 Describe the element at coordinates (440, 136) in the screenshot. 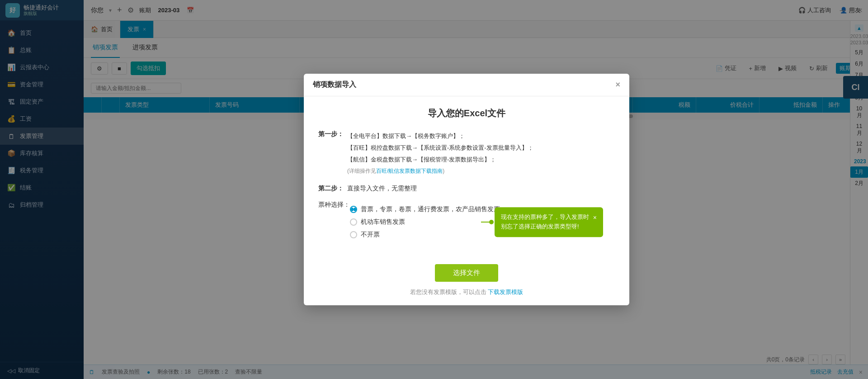

I see `step1-line1: 【全电平台】数据下载→【税务数字账户】；` at that location.